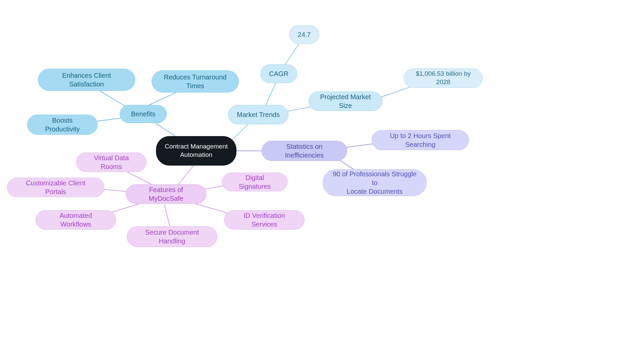 The image size is (644, 363). I want to click on node-benefits: Benefits, so click(143, 114).